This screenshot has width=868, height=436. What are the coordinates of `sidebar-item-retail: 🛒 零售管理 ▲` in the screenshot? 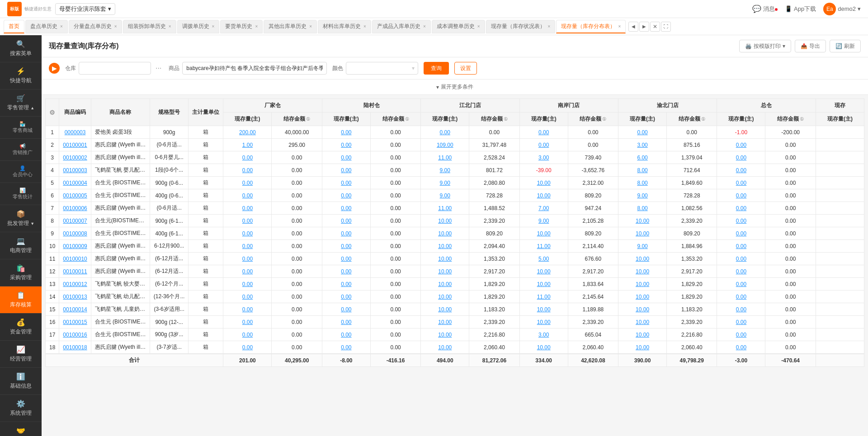 It's located at (21, 103).